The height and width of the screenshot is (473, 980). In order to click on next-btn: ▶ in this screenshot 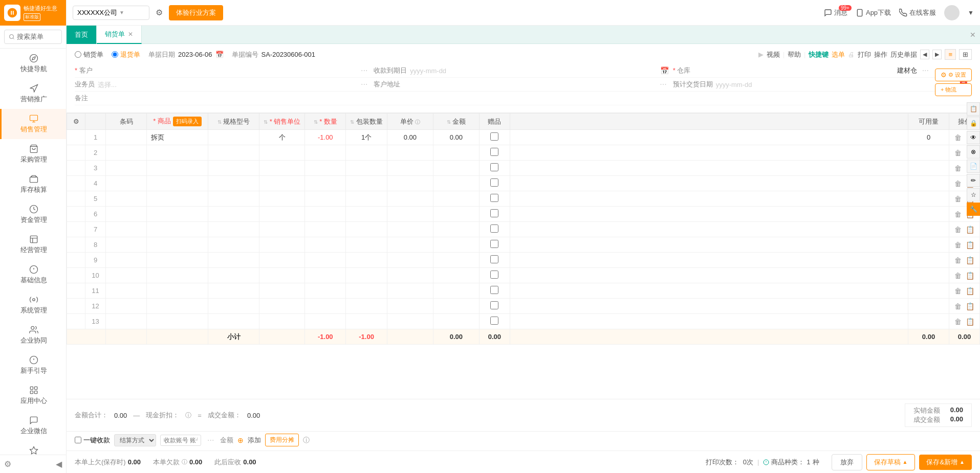, I will do `click(937, 54)`.